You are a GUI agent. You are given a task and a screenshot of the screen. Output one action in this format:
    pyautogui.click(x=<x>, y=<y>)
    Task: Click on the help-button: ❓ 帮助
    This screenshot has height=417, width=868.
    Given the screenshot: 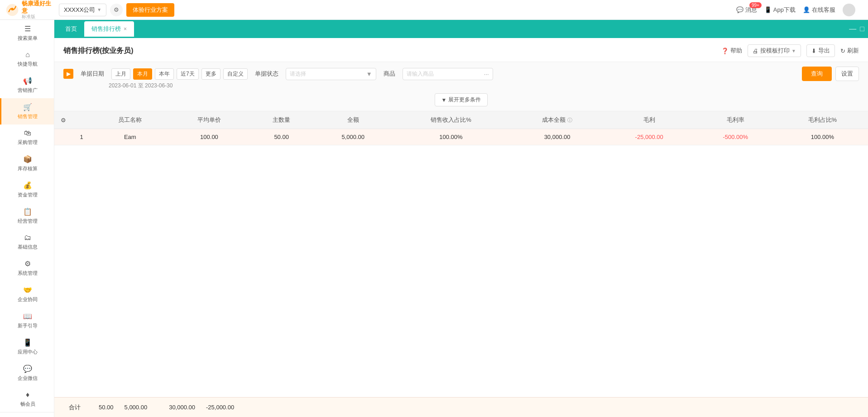 What is the action you would take?
    pyautogui.click(x=732, y=51)
    